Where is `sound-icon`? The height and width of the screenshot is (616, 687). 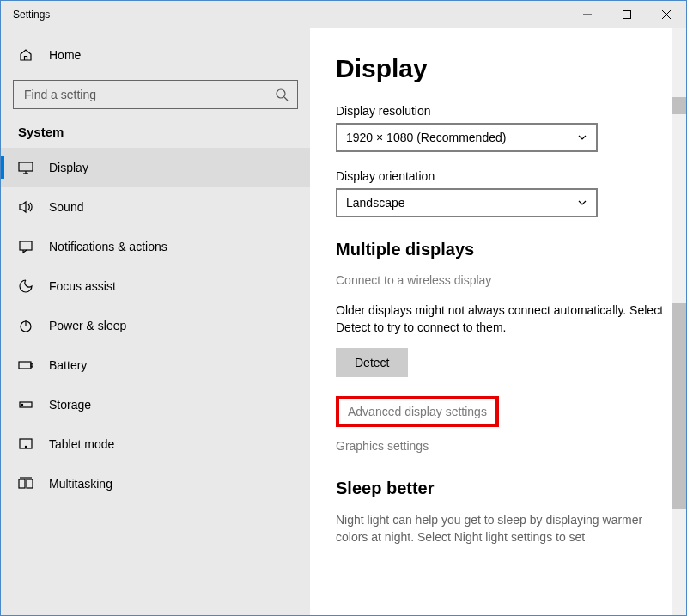
sound-icon is located at coordinates (26, 207).